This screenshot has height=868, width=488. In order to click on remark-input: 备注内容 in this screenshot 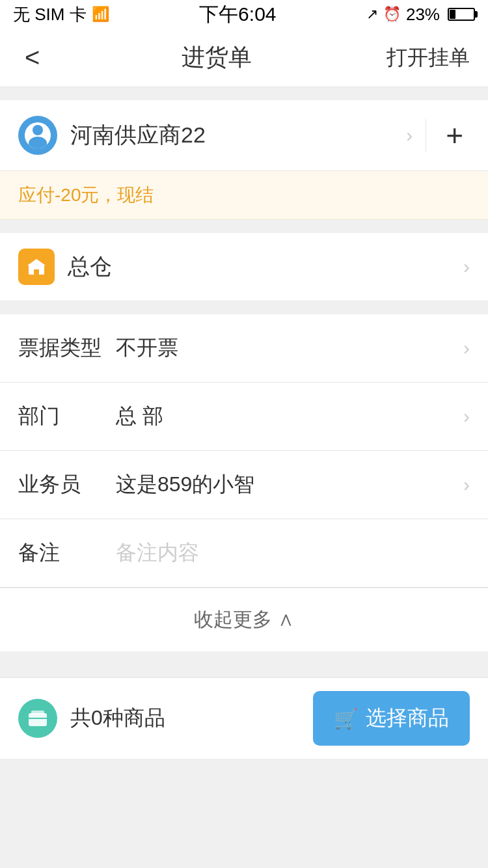, I will do `click(293, 553)`.